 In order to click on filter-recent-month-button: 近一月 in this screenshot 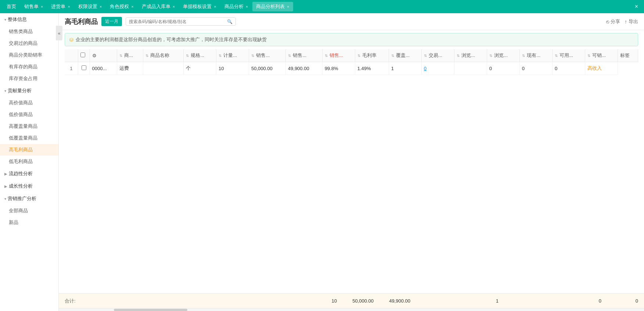, I will do `click(112, 21)`.